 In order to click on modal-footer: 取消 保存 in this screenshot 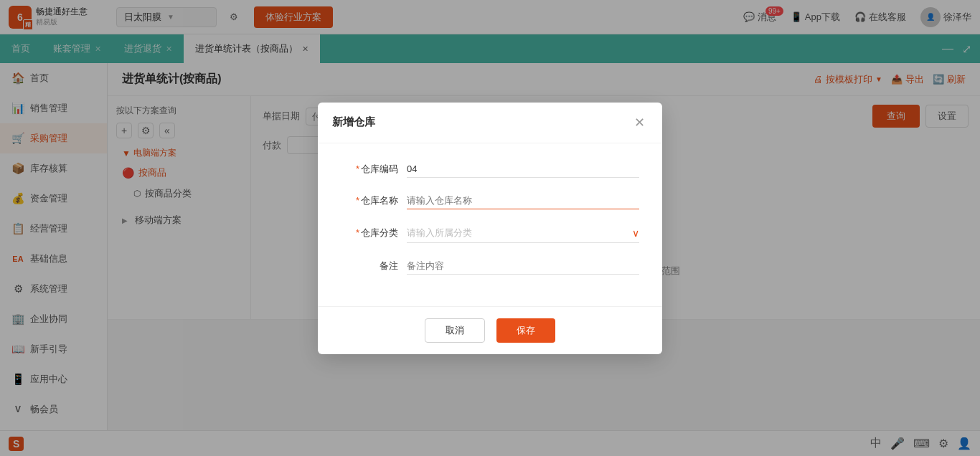, I will do `click(490, 330)`.